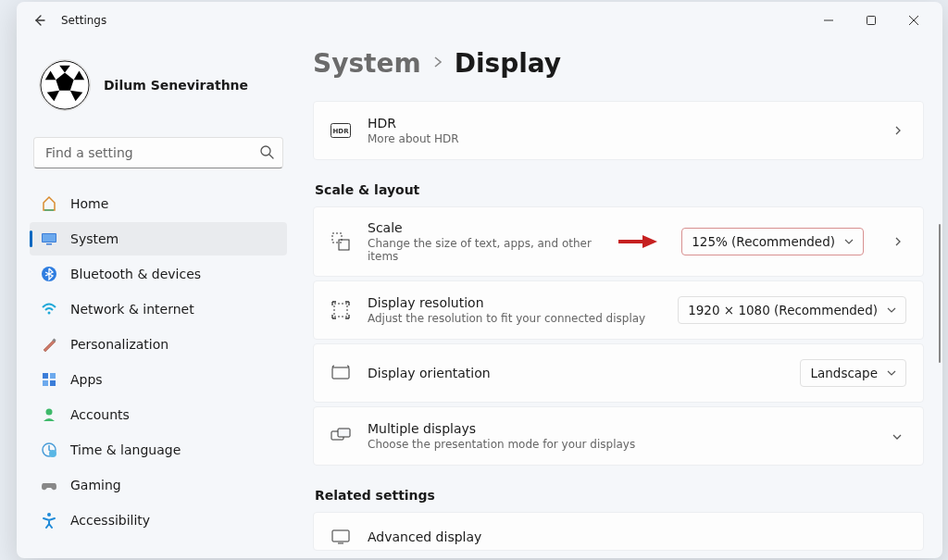  What do you see at coordinates (844, 373) in the screenshot?
I see `orientation-value: Landscape` at bounding box center [844, 373].